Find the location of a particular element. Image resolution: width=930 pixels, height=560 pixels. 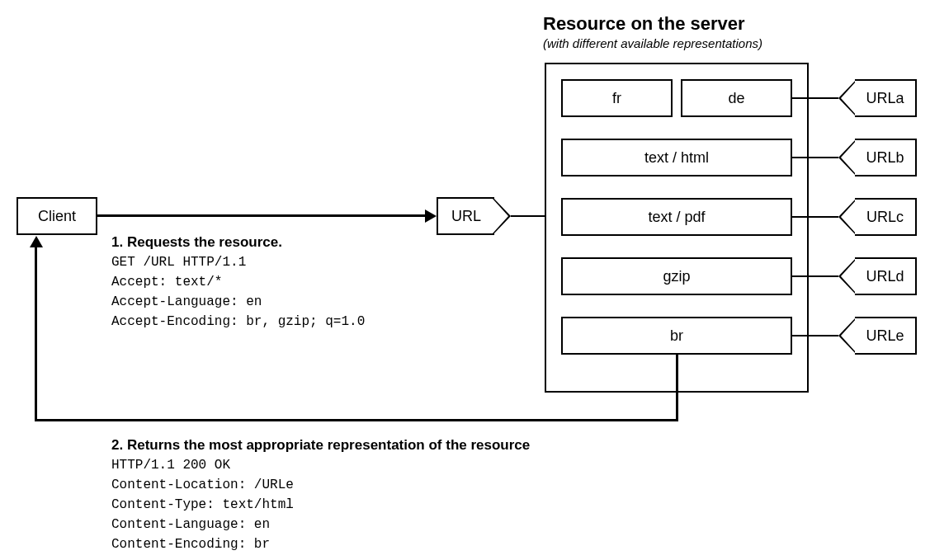

rep-gzip-label: gzip is located at coordinates (677, 277).